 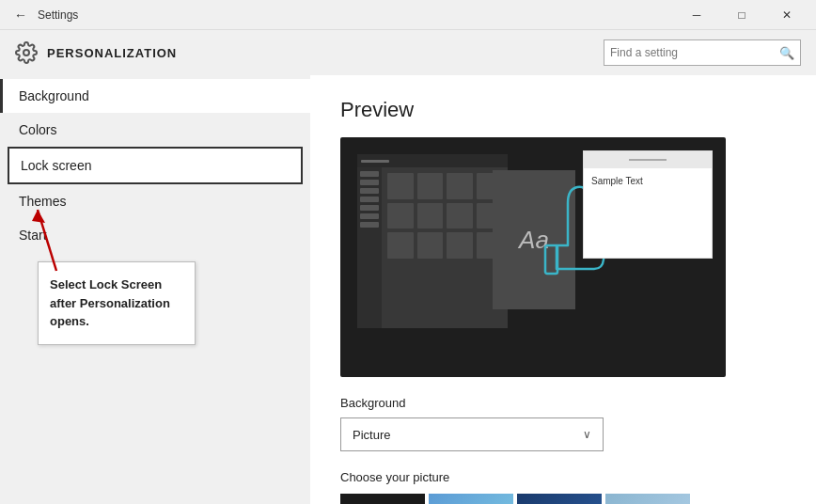 I want to click on sidebar-item-lock-screen: Lock screen, so click(x=155, y=165).